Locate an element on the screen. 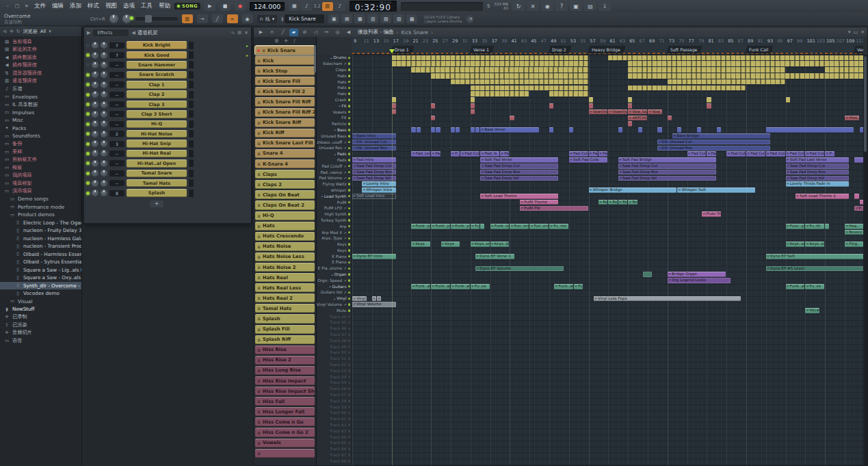  snap-selector: ∩ 线 ▾ is located at coordinates (267, 19).